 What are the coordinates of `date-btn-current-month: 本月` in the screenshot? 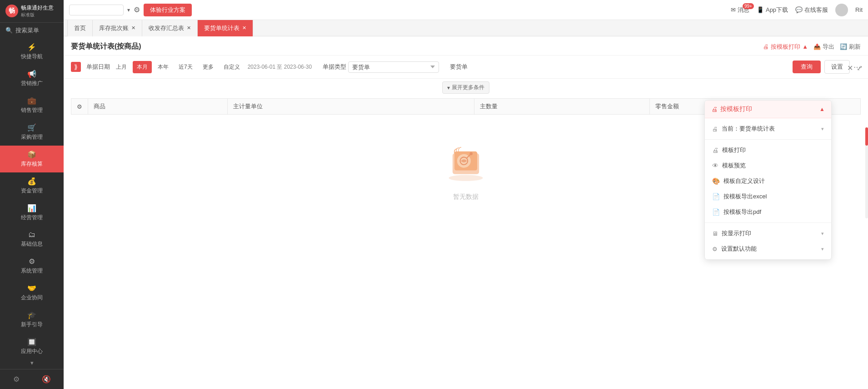 It's located at (142, 67).